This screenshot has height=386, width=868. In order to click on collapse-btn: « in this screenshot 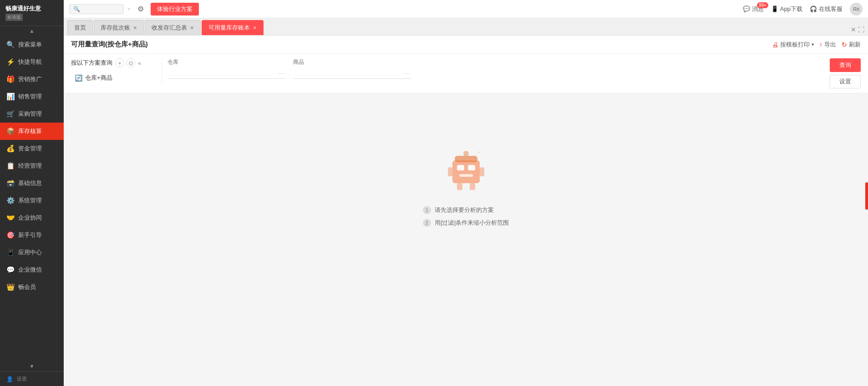, I will do `click(139, 63)`.